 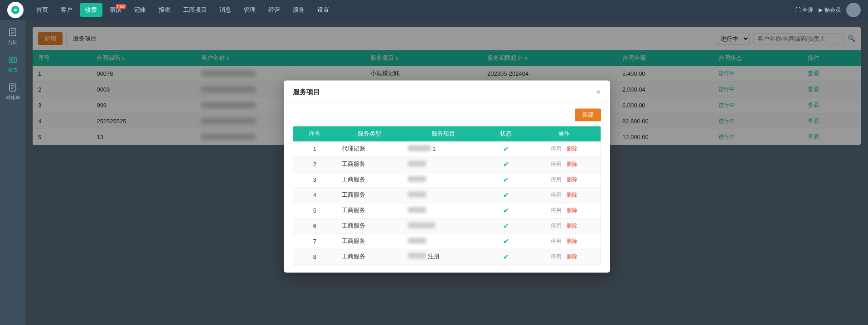 What do you see at coordinates (369, 134) in the screenshot?
I see `modal-th-type: 服务类型` at bounding box center [369, 134].